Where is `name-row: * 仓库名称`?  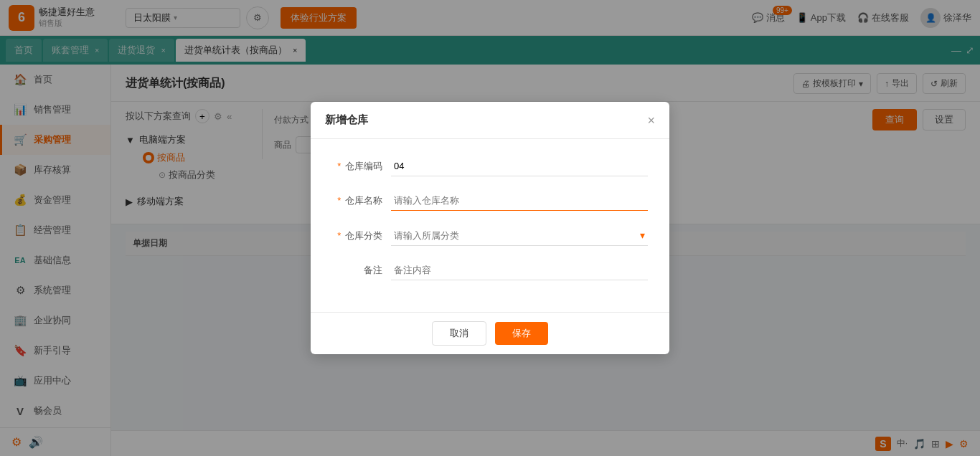
name-row: * 仓库名称 is located at coordinates (490, 201).